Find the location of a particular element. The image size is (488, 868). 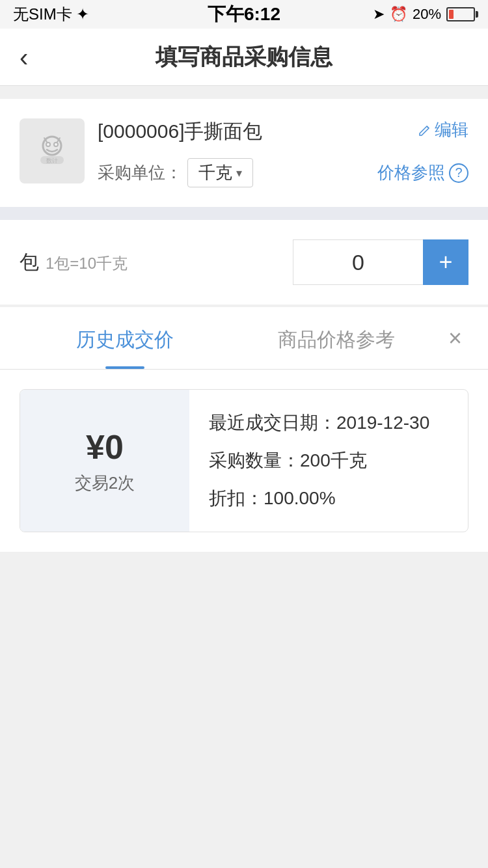

nav-bar: ‹ 填写商品采购信息 is located at coordinates (244, 57).